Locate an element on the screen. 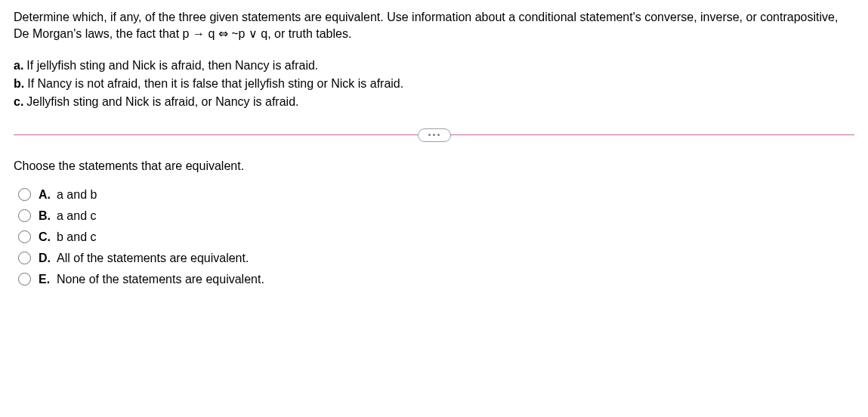  option-letter: C. is located at coordinates (48, 237).